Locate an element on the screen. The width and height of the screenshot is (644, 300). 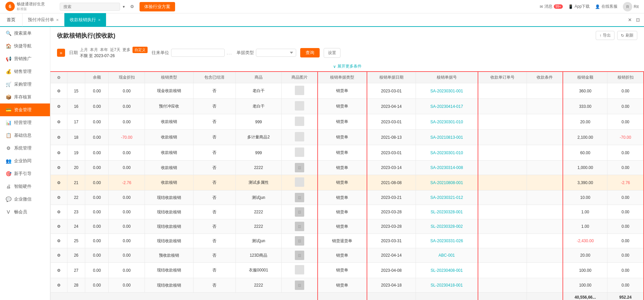
settings-btn: 设置 is located at coordinates (332, 53).